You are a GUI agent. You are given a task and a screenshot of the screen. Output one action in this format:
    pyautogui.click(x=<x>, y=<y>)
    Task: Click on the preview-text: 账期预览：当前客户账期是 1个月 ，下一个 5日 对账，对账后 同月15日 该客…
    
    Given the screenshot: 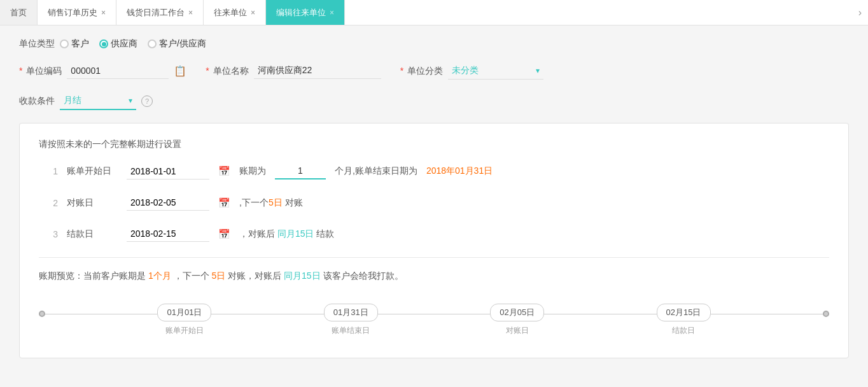 What is the action you would take?
    pyautogui.click(x=434, y=276)
    